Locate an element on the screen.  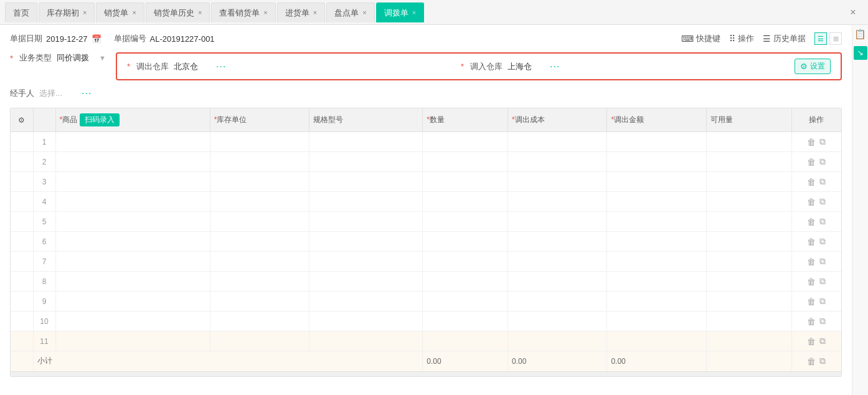
subtotal-copy-icon: ⧉ is located at coordinates (823, 361).